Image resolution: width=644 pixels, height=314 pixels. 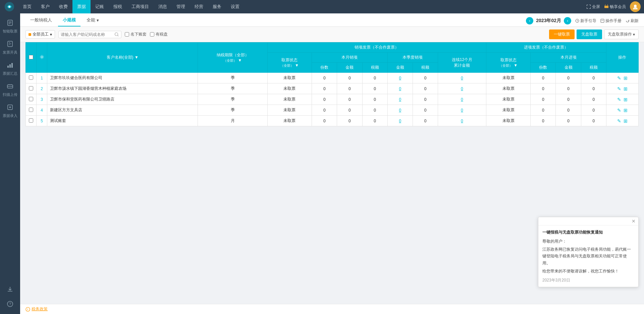 What do you see at coordinates (10, 111) in the screenshot?
I see `sidebar-item-entry: 票据录入` at bounding box center [10, 111].